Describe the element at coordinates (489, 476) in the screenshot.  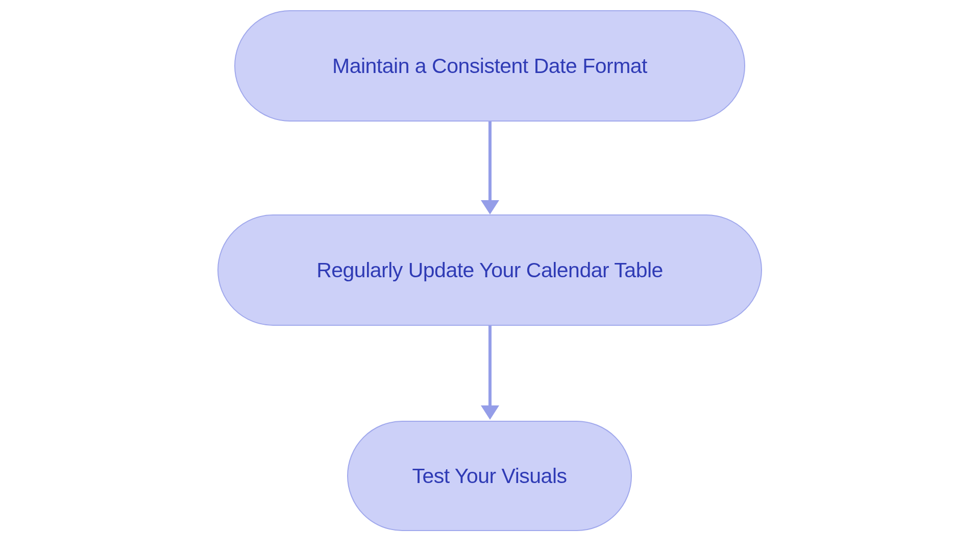
I see `flow-node-3-label: Test Your Visuals` at that location.